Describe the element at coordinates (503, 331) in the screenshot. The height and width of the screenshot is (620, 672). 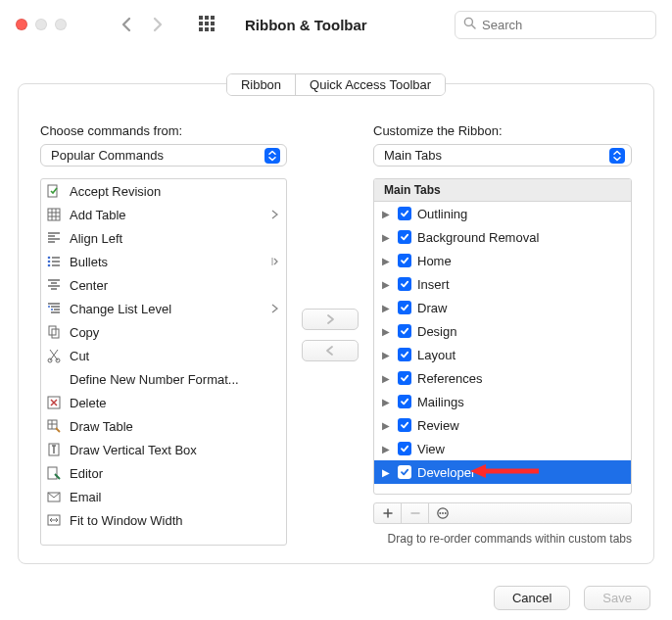
I see `ribbon-tab-row: ▶Design` at that location.